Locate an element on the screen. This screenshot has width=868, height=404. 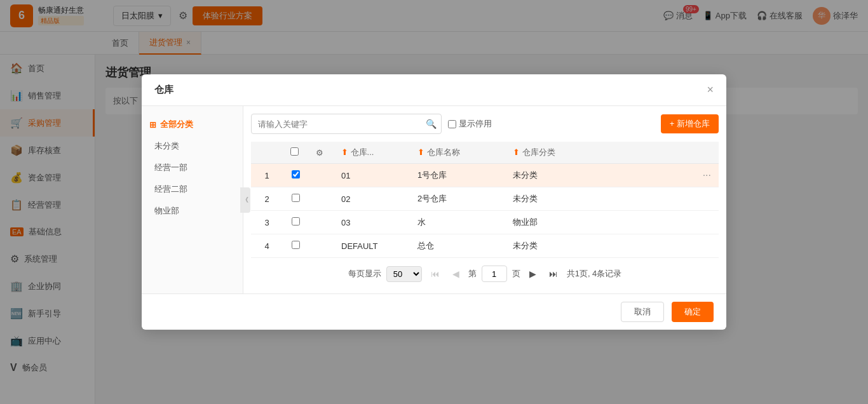
col-num is located at coordinates (267, 152).